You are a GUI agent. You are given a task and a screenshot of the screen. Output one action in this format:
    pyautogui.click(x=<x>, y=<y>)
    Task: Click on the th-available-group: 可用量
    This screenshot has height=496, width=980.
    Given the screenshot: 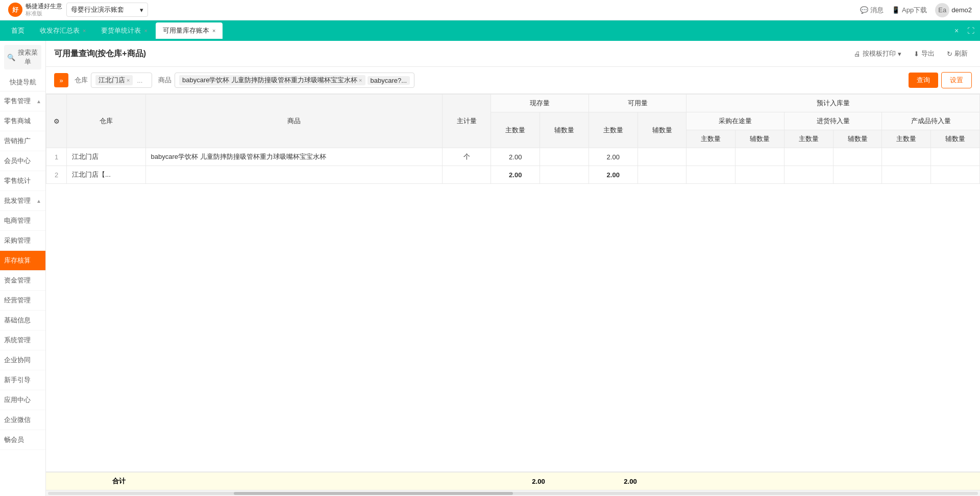 What is the action you would take?
    pyautogui.click(x=638, y=103)
    